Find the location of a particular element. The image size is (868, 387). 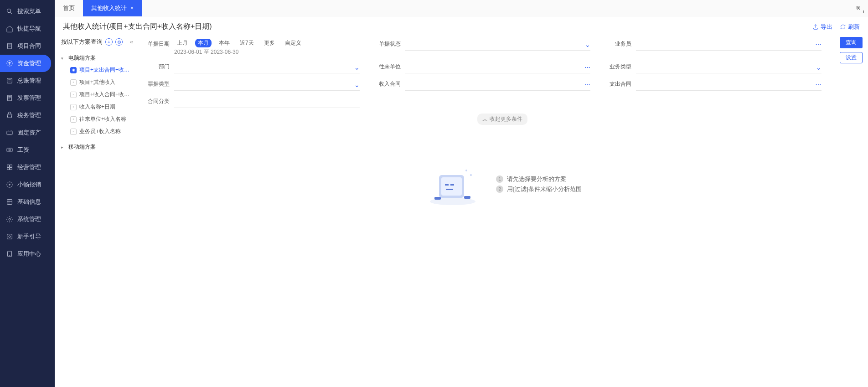

settings-button: 设置 is located at coordinates (851, 57).